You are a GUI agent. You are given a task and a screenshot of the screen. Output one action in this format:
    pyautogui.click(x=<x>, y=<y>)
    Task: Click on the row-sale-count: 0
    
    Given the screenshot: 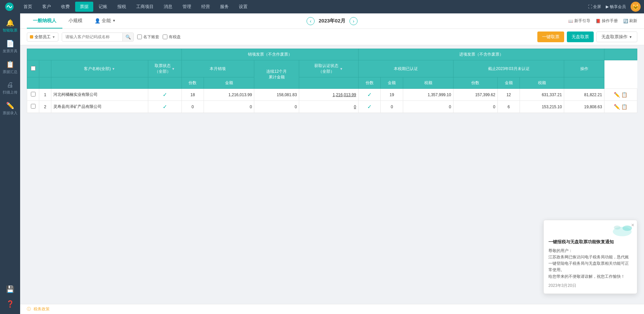 What is the action you would take?
    pyautogui.click(x=193, y=107)
    